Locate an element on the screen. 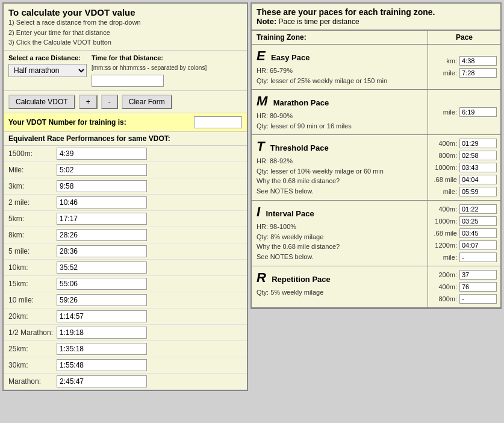  race-label: 2 mile: is located at coordinates (33, 202).